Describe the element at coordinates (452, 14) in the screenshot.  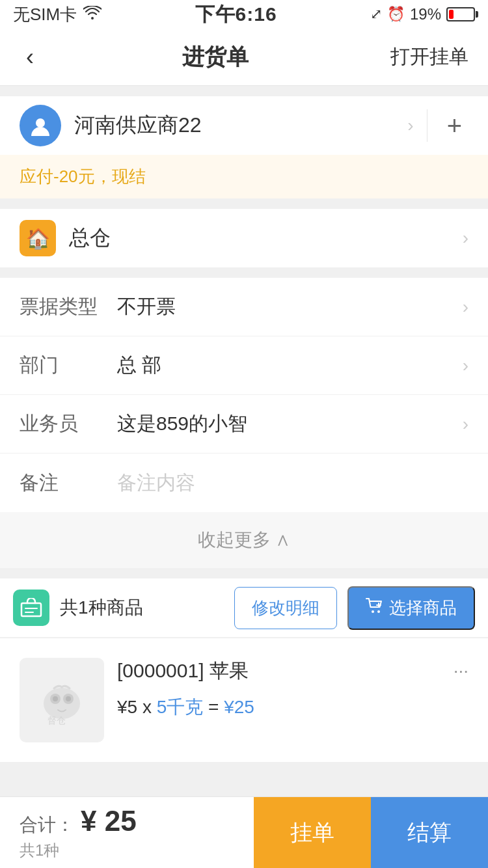
I see `battery-fill` at that location.